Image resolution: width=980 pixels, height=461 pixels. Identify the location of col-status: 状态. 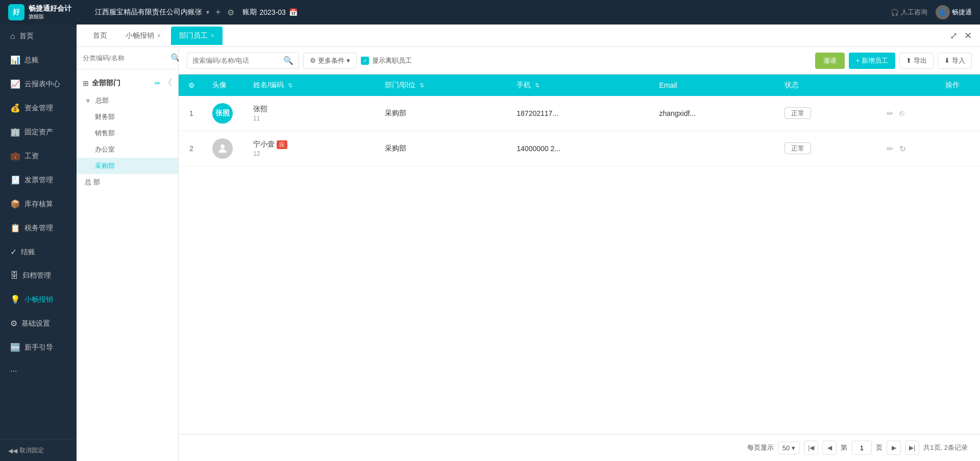
(827, 85).